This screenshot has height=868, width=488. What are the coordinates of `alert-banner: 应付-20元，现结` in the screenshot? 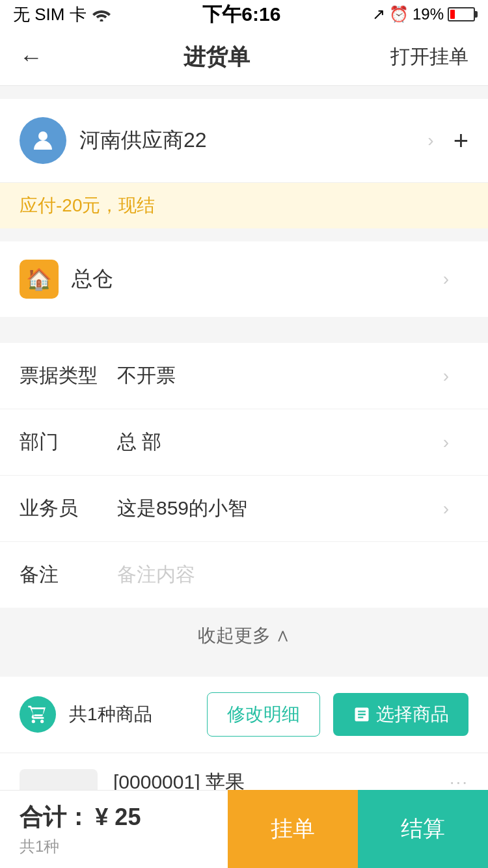 It's located at (244, 206).